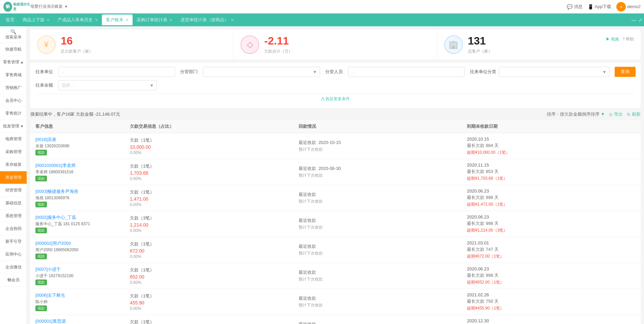 This screenshot has height=324, width=644. What do you see at coordinates (335, 85) in the screenshot?
I see `filter-area: 往来单位 ... 分管部门 ▼ 分管人员 ...` at bounding box center [335, 85].